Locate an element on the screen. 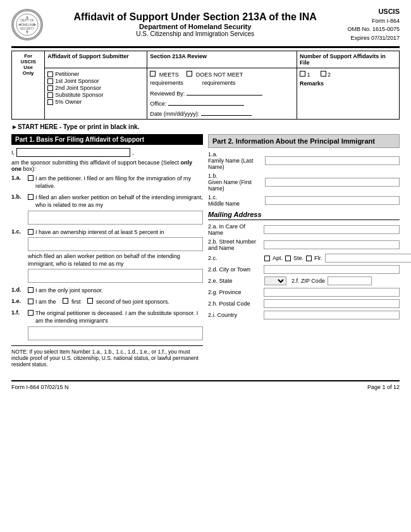 This screenshot has height=532, width=411. item-1f-checkbox is located at coordinates (30, 312).